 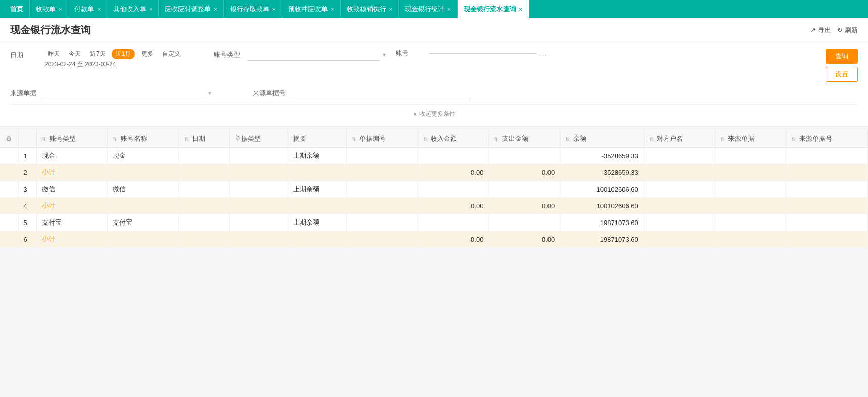 I want to click on col-summary: 摘要, so click(x=317, y=139).